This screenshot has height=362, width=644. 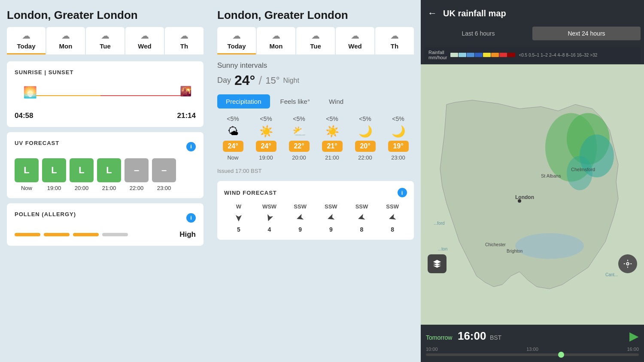 I want to click on wind-arrow-1: ➤, so click(x=270, y=218).